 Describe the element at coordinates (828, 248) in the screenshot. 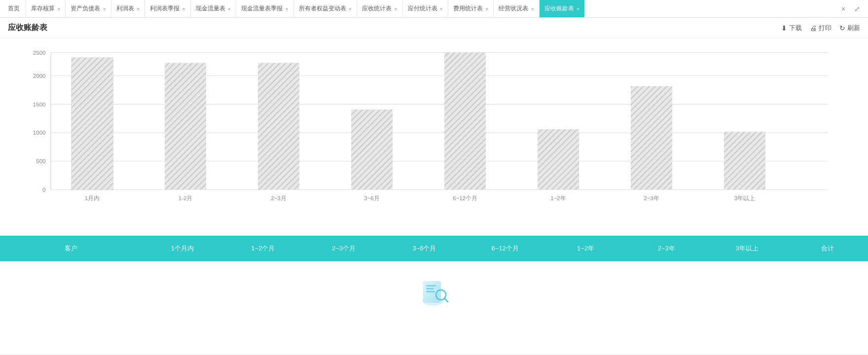

I see `col-total: 合计` at that location.